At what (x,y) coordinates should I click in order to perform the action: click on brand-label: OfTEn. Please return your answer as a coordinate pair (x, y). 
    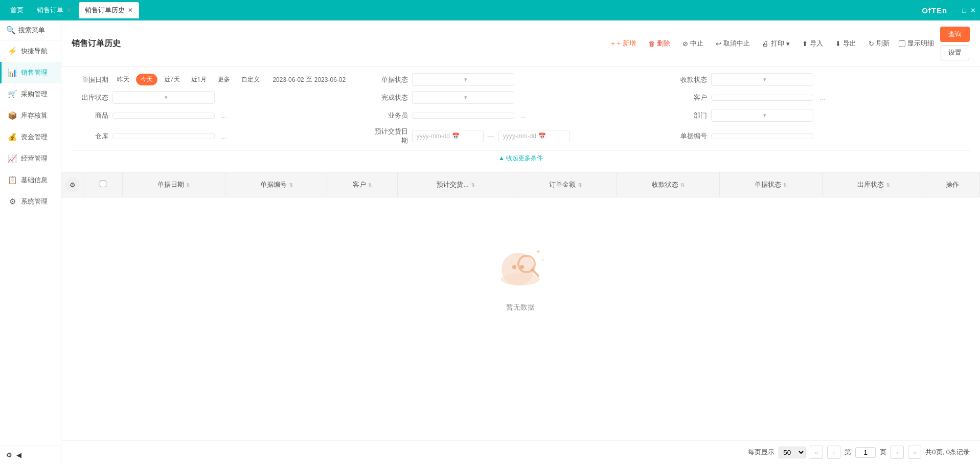
    Looking at the image, I should click on (935, 10).